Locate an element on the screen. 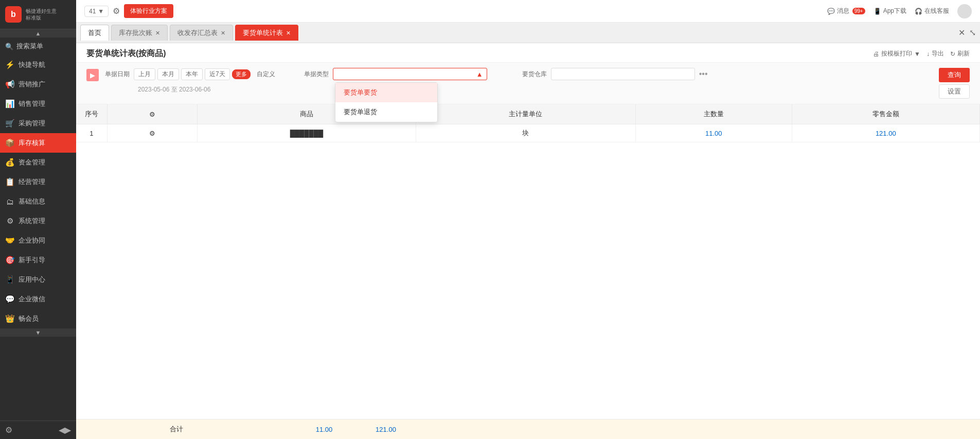 The height and width of the screenshot is (439, 980). table-footer: 合计 11.00 121.00 is located at coordinates (528, 429).